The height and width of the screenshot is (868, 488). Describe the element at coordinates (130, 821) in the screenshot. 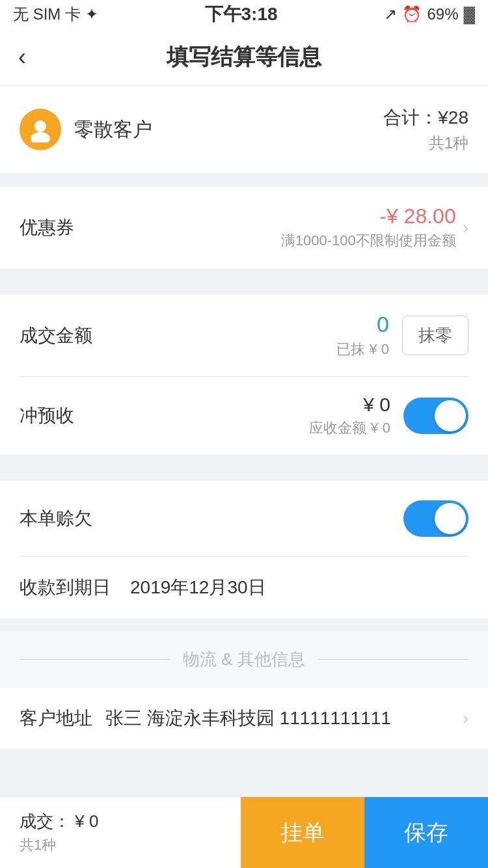

I see `bottom-summary-top: 成交： ¥ 0` at that location.